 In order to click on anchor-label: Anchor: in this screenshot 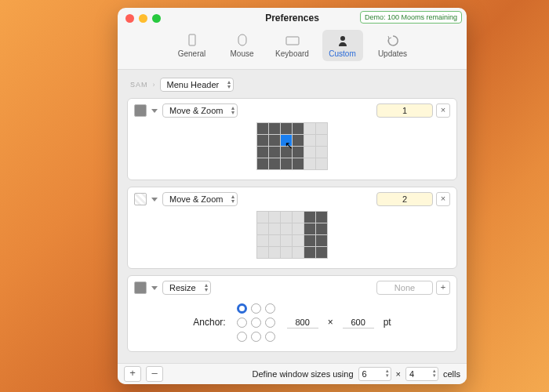, I will do `click(209, 322)`.